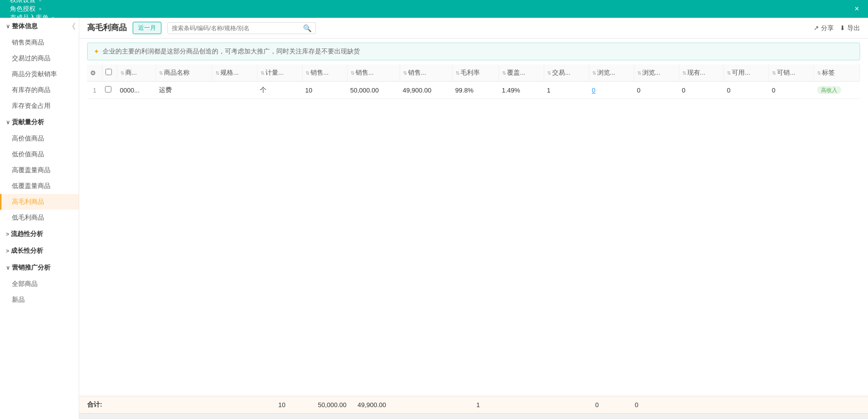 The width and height of the screenshot is (868, 419). Describe the element at coordinates (426, 90) in the screenshot. I see `cell-saleAmt2: 49,900.00` at that location.